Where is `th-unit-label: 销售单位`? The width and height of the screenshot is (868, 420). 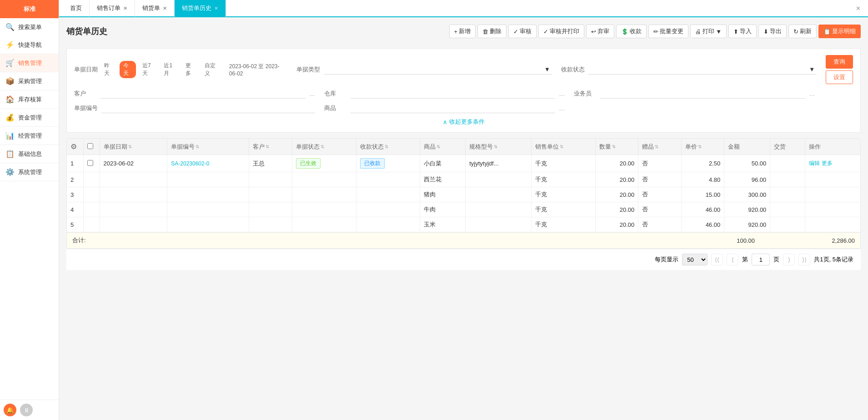 th-unit-label: 销售单位 is located at coordinates (547, 147).